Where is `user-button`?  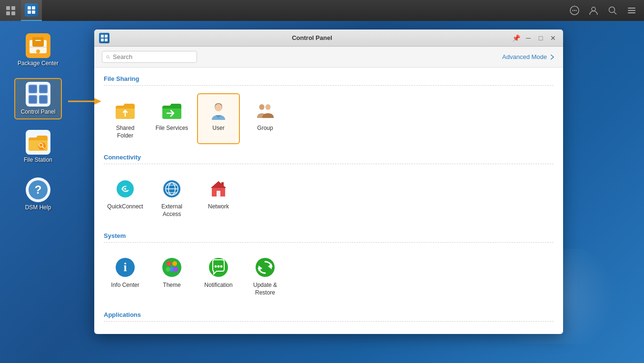
user-button is located at coordinates (594, 10).